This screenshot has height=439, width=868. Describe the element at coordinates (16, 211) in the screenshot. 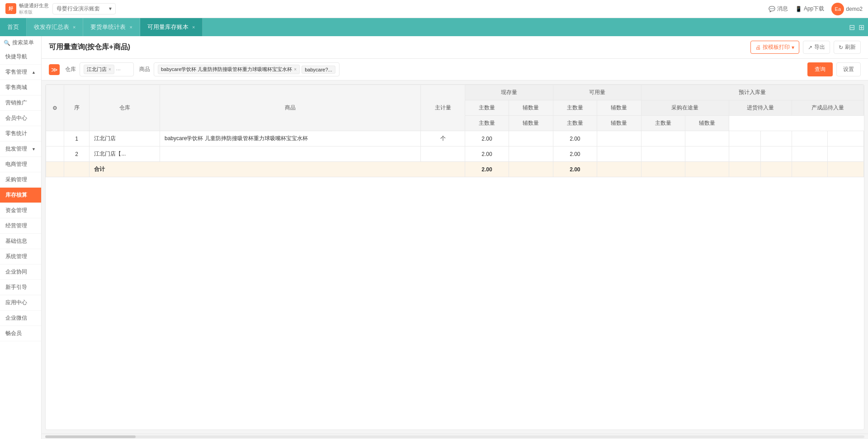

I see `finance-label: 资金管理` at that location.